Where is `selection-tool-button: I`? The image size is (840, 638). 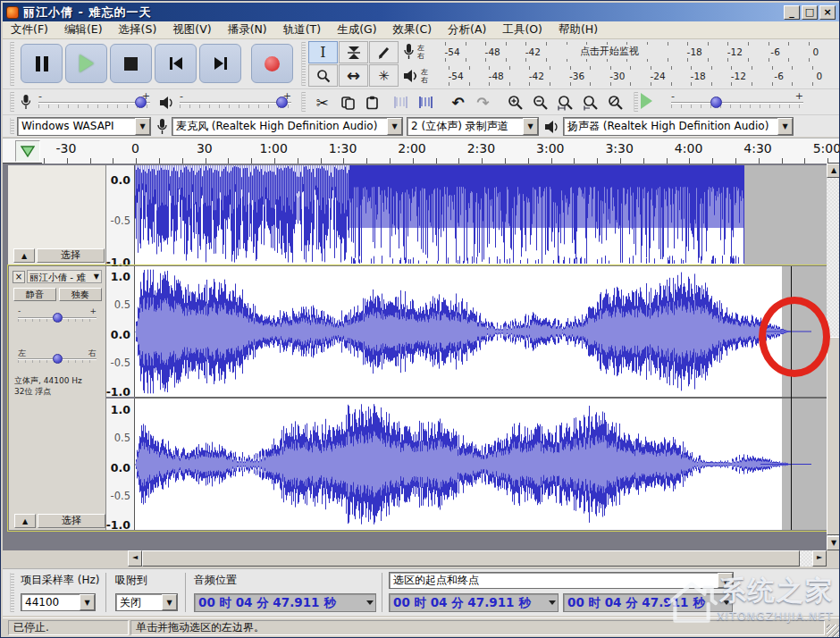 selection-tool-button: I is located at coordinates (323, 52).